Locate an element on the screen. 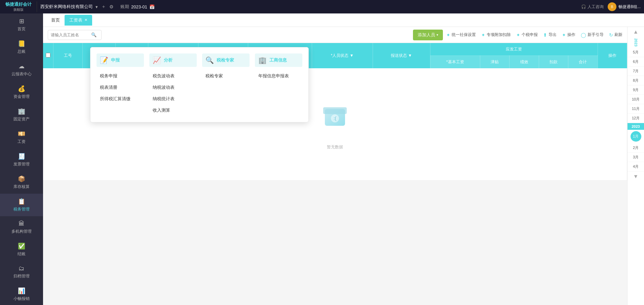 The height and width of the screenshot is (305, 644). th-performance: 绩效 is located at coordinates (524, 62).